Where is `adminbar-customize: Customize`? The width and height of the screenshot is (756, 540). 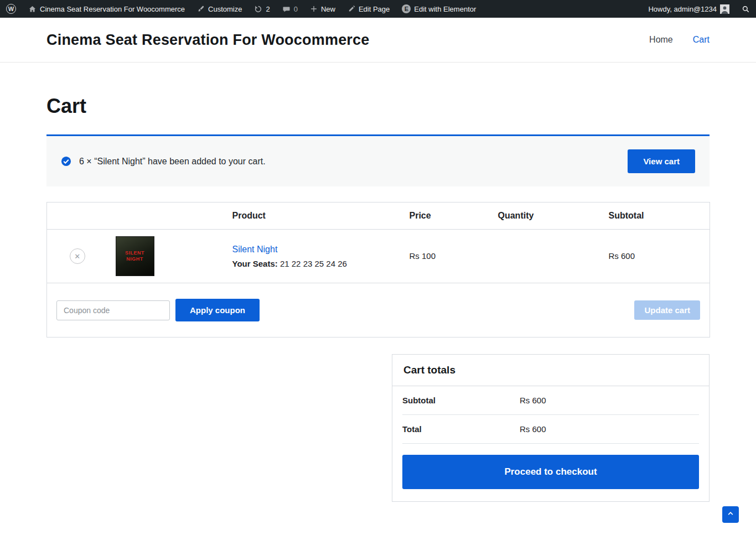 adminbar-customize: Customize is located at coordinates (219, 9).